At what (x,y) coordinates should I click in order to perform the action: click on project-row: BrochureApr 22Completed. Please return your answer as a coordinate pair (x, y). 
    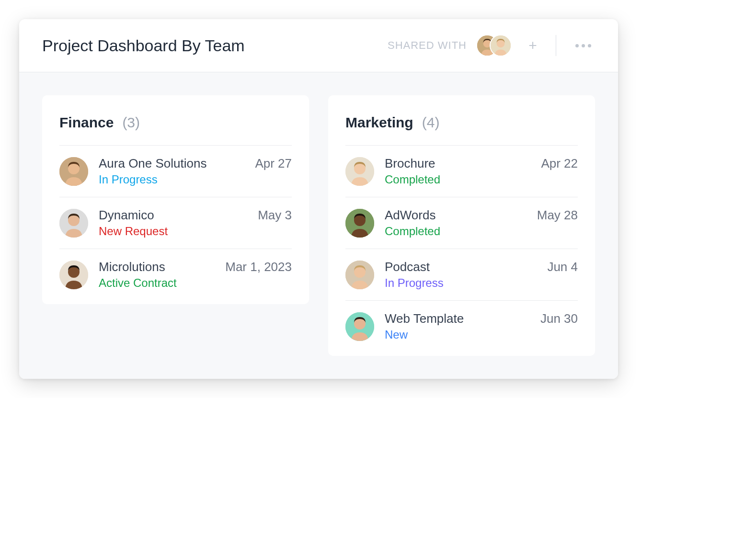
    Looking at the image, I should click on (462, 171).